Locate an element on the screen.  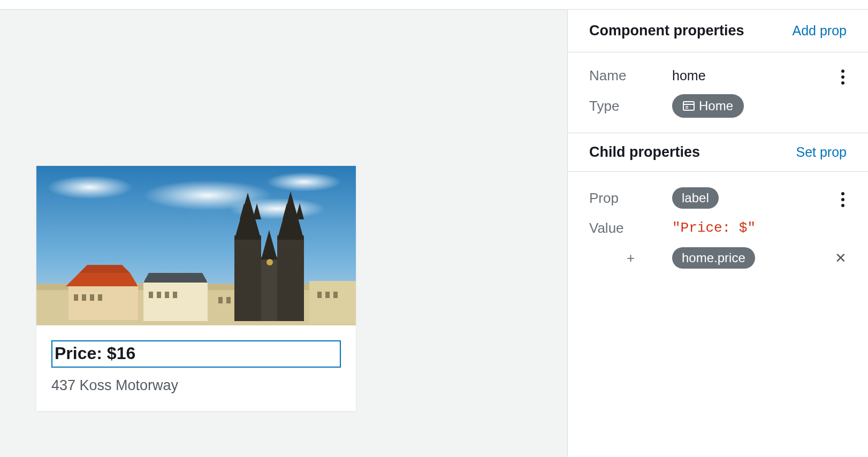
set-prop-button: Set prop is located at coordinates (821, 152).